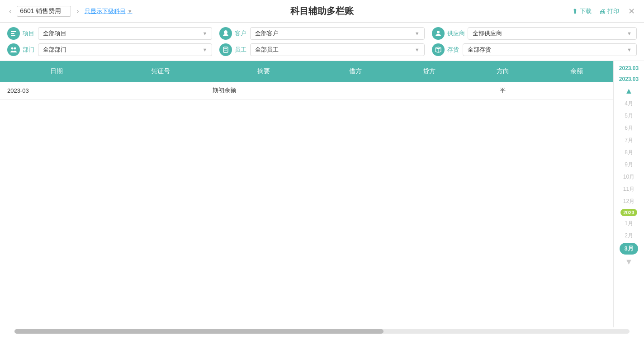 This screenshot has width=644, height=340. I want to click on cell-balance, so click(576, 90).